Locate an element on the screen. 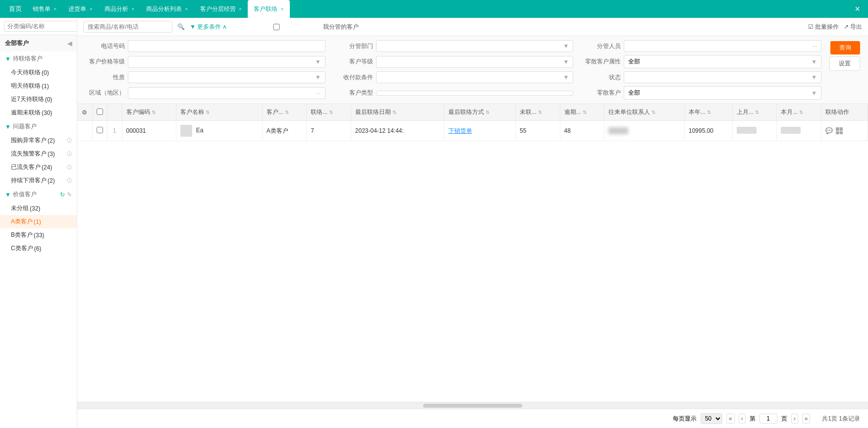  query-button: 查询 is located at coordinates (845, 48).